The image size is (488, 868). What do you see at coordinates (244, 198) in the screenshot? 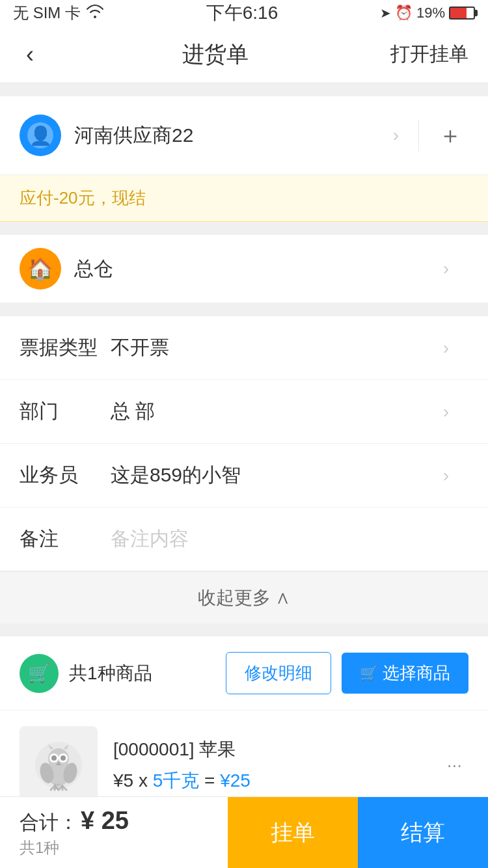
I see `notice-bar: 应付-20元，现结` at bounding box center [244, 198].